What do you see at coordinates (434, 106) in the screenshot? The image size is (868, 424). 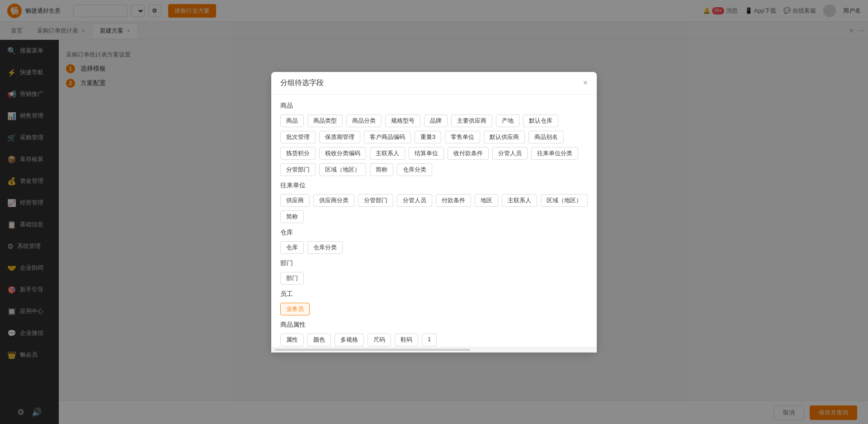 I see `section-title-商品: 商品` at bounding box center [434, 106].